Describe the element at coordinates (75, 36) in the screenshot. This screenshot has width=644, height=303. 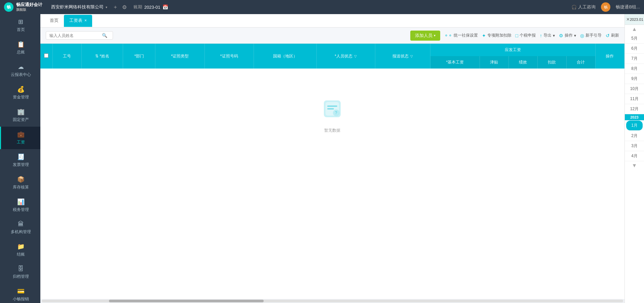
I see `search-input` at that location.